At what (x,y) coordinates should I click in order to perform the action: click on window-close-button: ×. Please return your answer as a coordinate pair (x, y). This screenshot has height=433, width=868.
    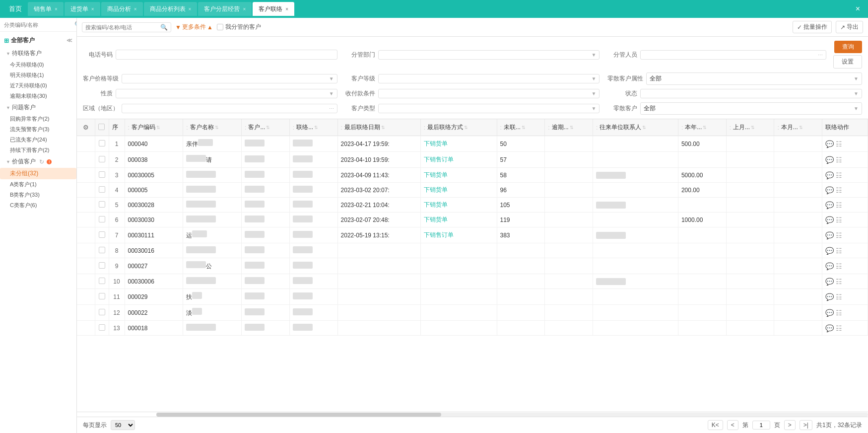
    Looking at the image, I should click on (858, 9).